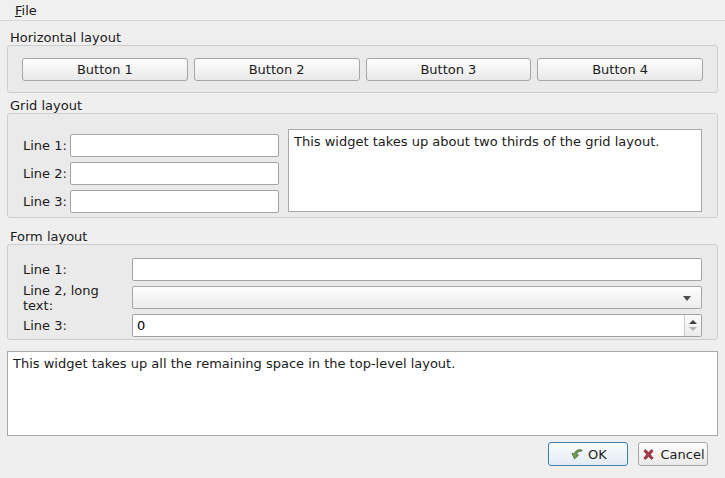 This screenshot has height=478, width=725. Describe the element at coordinates (362, 62) in the screenshot. I see `group-horizontal-layout: Horizontal layout Button 1 Button 2 Butt…` at that location.